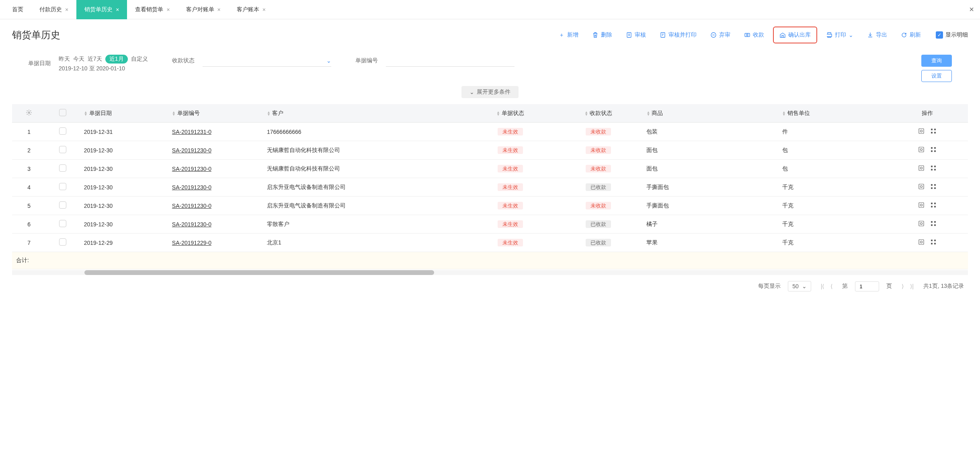 Image resolution: width=980 pixels, height=476 pixels. I want to click on export-button: 导出, so click(877, 35).